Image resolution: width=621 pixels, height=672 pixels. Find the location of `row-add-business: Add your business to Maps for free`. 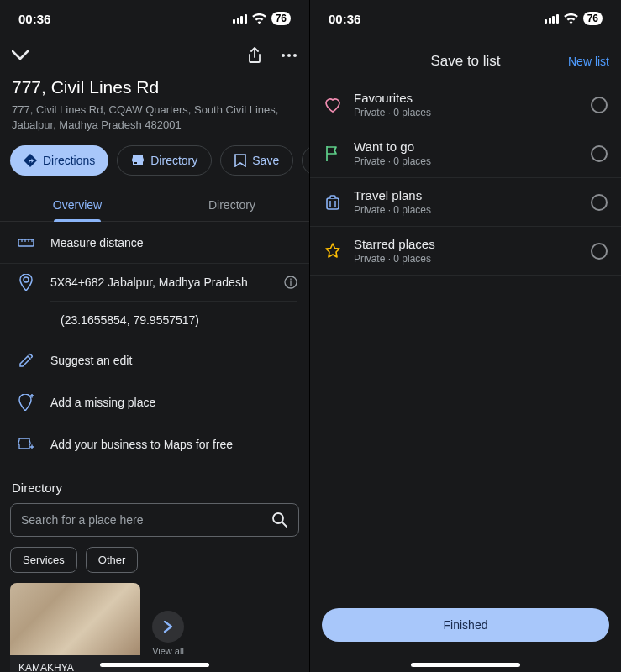

row-add-business: Add your business to Maps for free is located at coordinates (155, 444).